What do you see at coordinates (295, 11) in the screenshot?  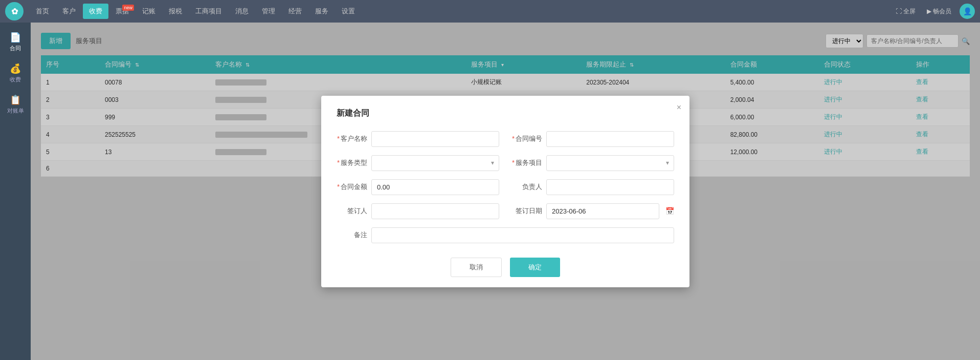 I see `nav-operation: 经营` at bounding box center [295, 11].